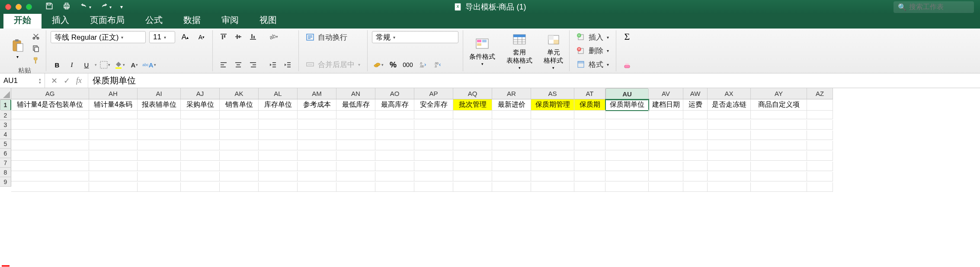  I want to click on row-header-7: 7, so click(6, 163).